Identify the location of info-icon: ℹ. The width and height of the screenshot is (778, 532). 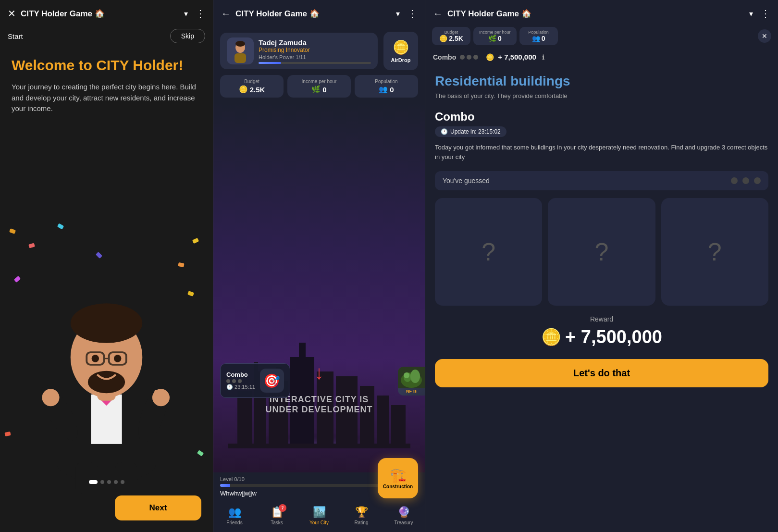
(543, 57).